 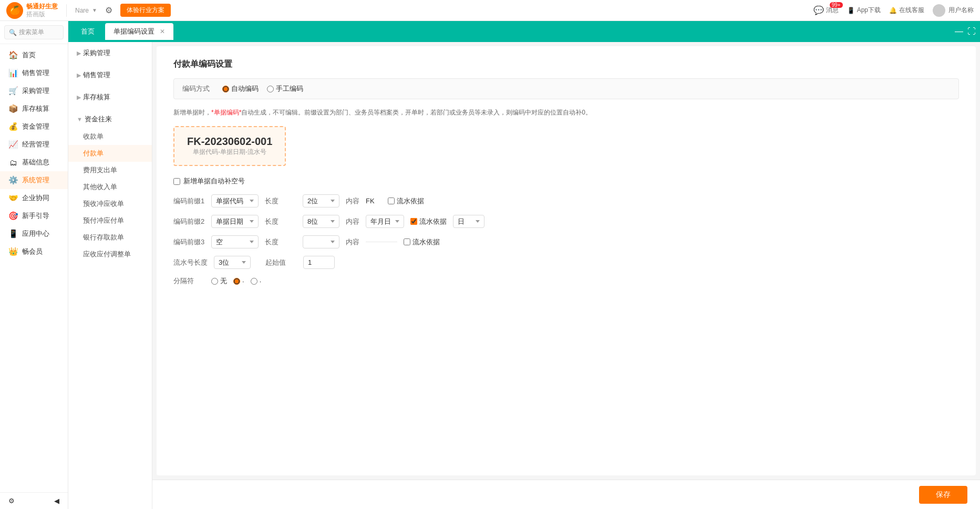 What do you see at coordinates (88, 32) in the screenshot?
I see `tab-home: 首页` at bounding box center [88, 32].